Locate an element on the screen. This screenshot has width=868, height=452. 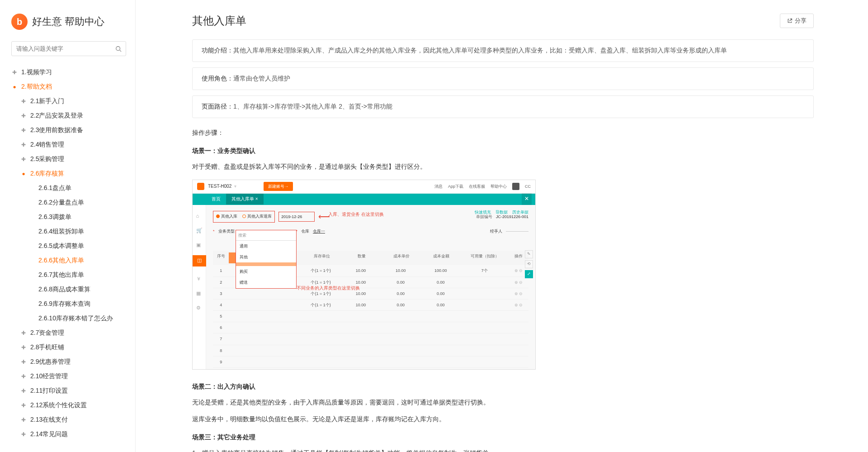
money-icon: ￥ is located at coordinates (199, 278).